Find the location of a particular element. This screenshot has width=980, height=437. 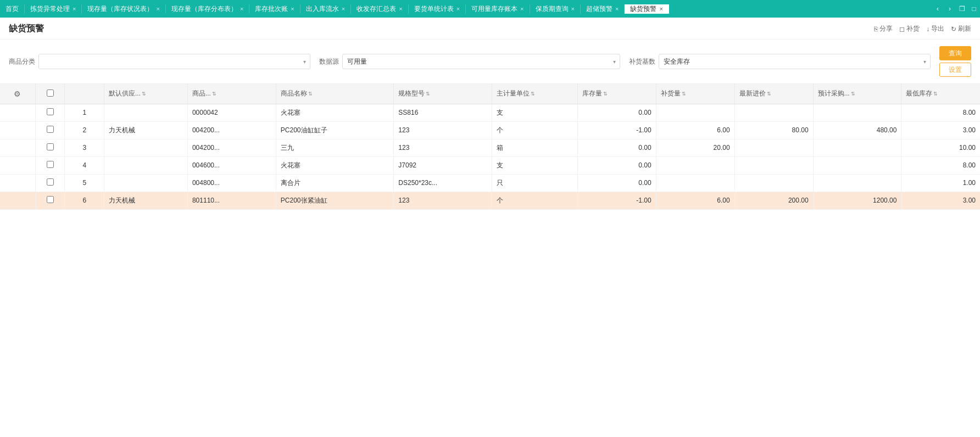

row-cell-minstock: 1.00 is located at coordinates (940, 183).